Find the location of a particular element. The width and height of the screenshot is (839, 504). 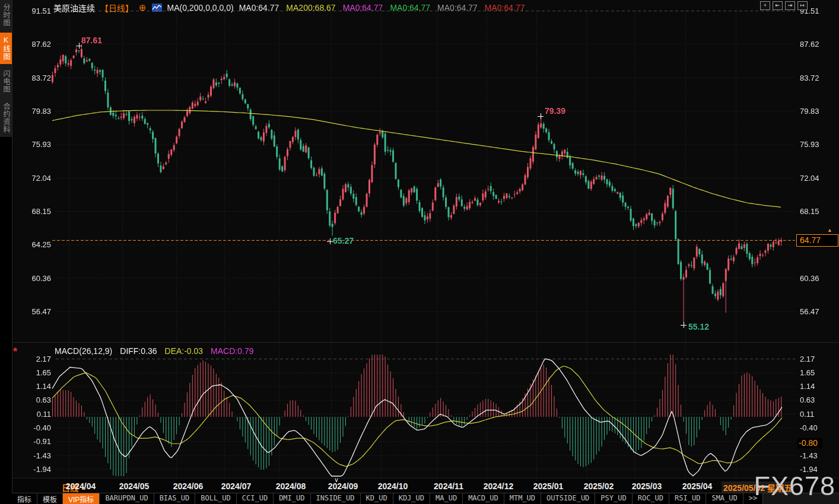

ma-value-4: MA0:64.77 is located at coordinates (457, 8).